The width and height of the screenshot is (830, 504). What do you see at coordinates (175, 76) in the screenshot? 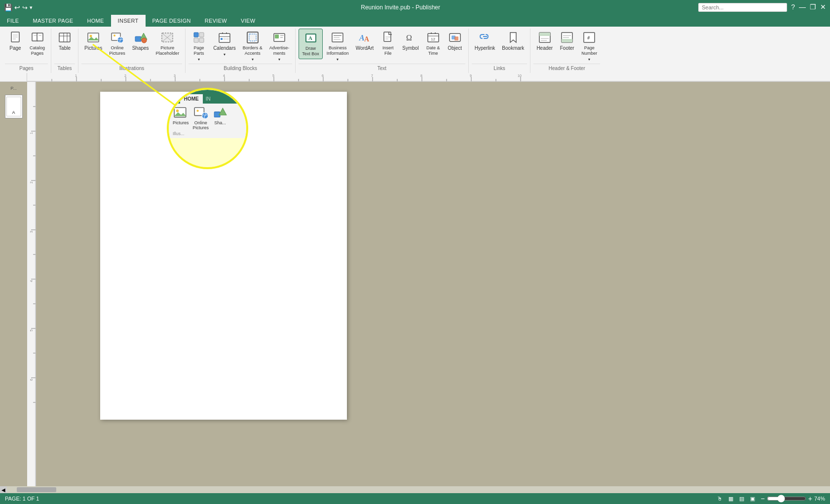
I see `svg-text: 3` at bounding box center [175, 76].